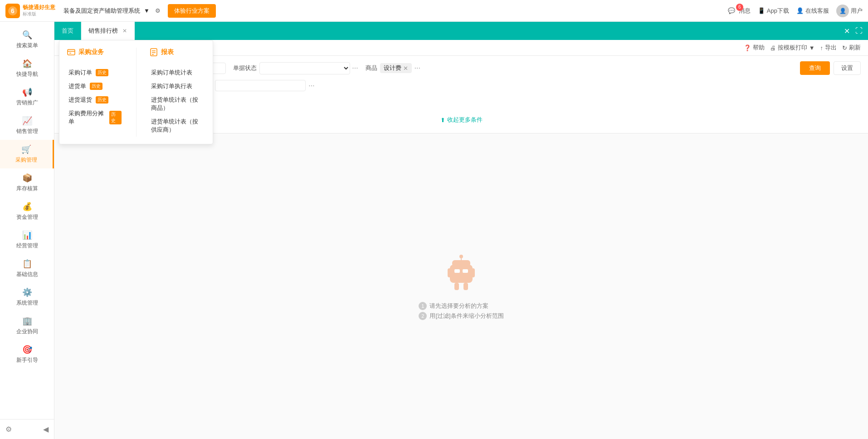  I want to click on refresh-icon: ↻, so click(844, 48).